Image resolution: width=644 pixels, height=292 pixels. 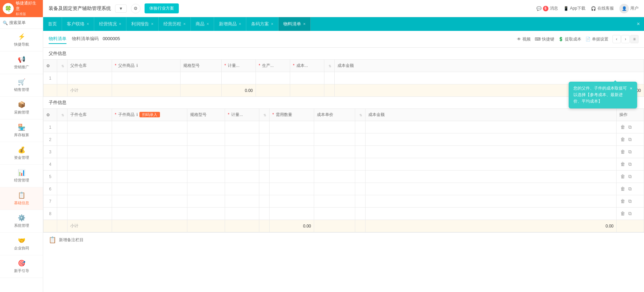 What do you see at coordinates (206, 140) in the screenshot?
I see `child-row-2-spec` at bounding box center [206, 140].